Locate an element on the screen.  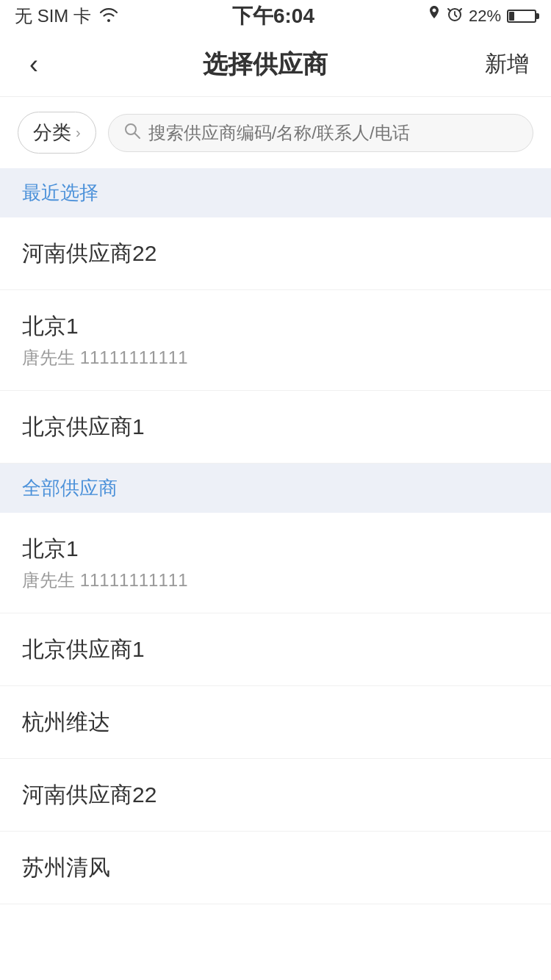
all-section-header: 全部供应商 is located at coordinates (276, 488).